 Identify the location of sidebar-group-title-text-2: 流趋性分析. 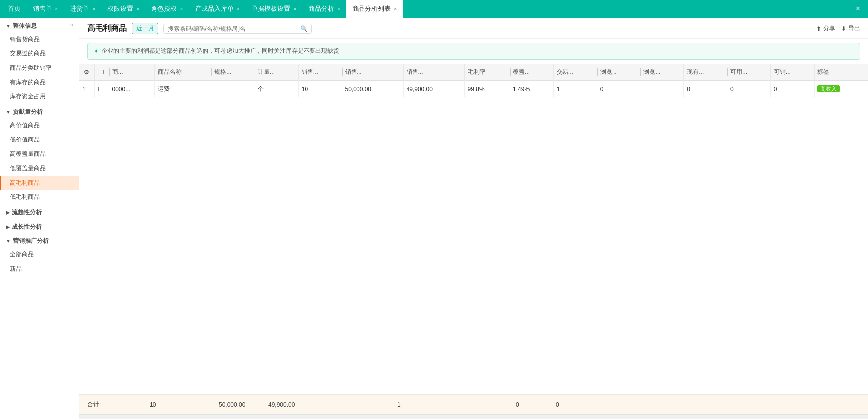
(27, 213).